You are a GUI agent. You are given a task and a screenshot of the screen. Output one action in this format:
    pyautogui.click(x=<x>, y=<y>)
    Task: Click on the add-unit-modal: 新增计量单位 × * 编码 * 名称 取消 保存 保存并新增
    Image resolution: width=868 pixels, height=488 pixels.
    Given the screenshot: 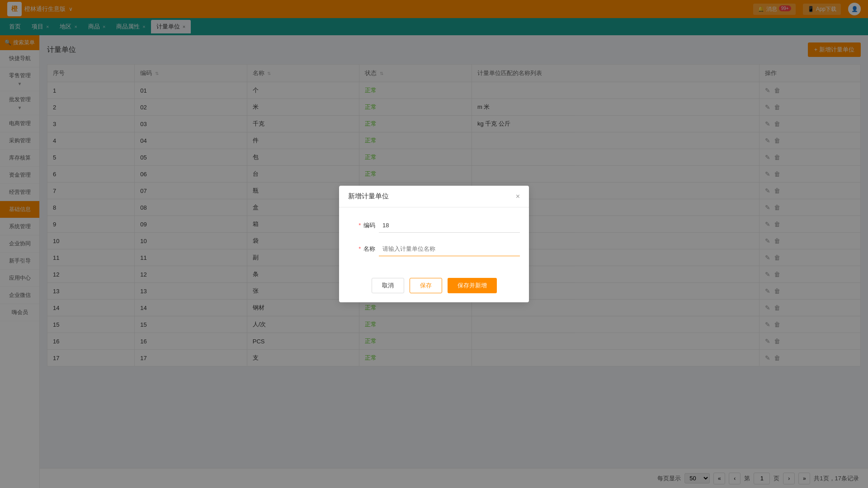 What is the action you would take?
    pyautogui.click(x=434, y=244)
    